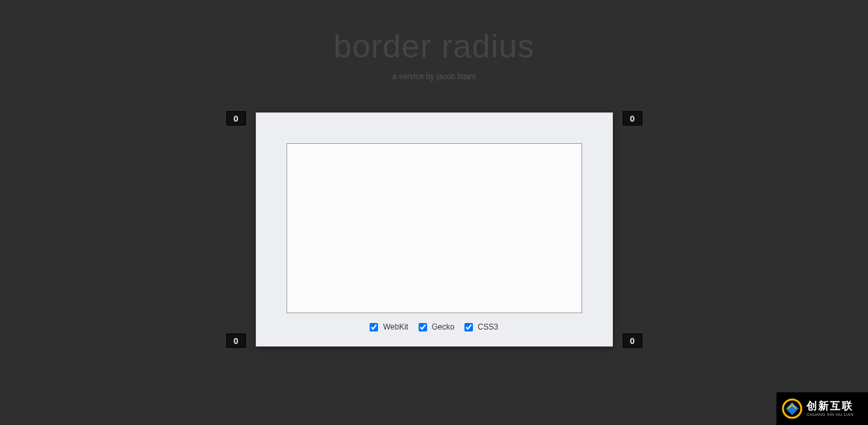  Describe the element at coordinates (633, 341) in the screenshot. I see `bottom-right-radius-input` at that location.